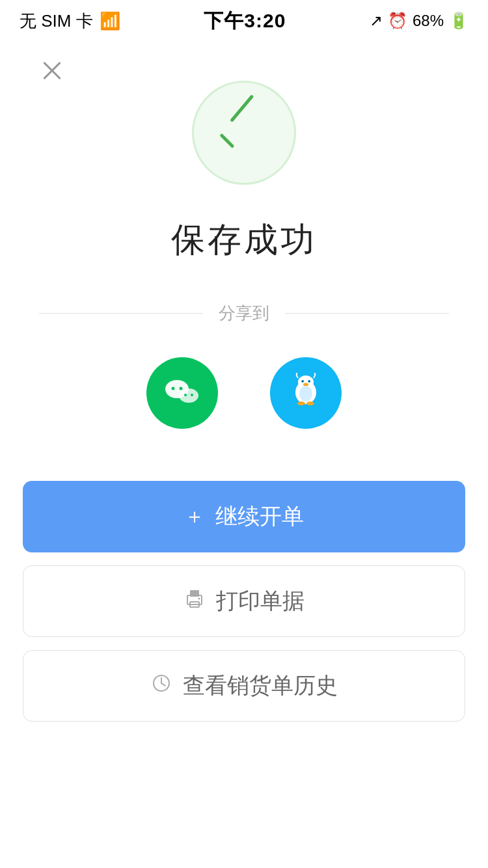 This screenshot has height=868, width=488. Describe the element at coordinates (260, 601) in the screenshot. I see `print-label: 打印单据` at that location.